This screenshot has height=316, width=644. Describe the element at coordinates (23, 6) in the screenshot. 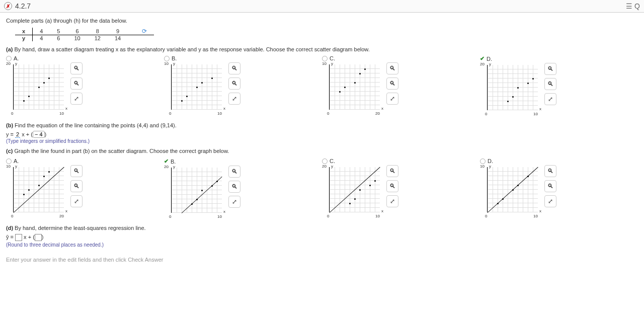

I see `page-title: 4.2.7` at that location.